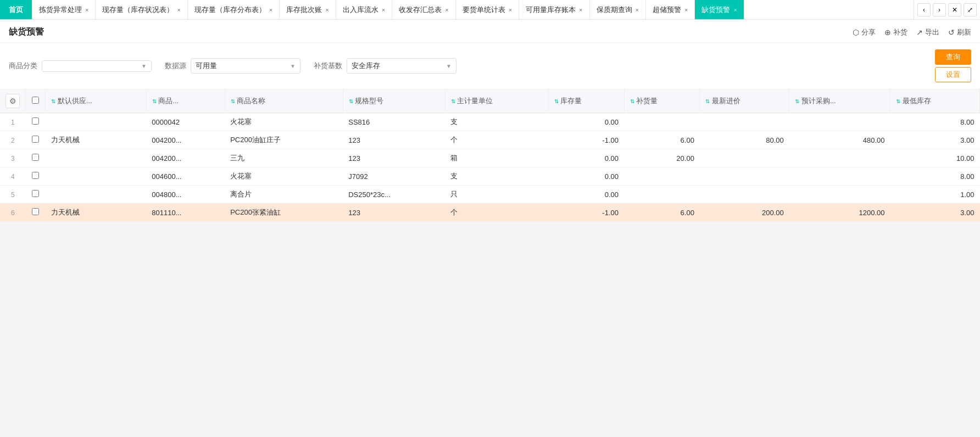  What do you see at coordinates (283, 101) in the screenshot?
I see `col-product-name-header: ⇅ 商品名称` at bounding box center [283, 101].